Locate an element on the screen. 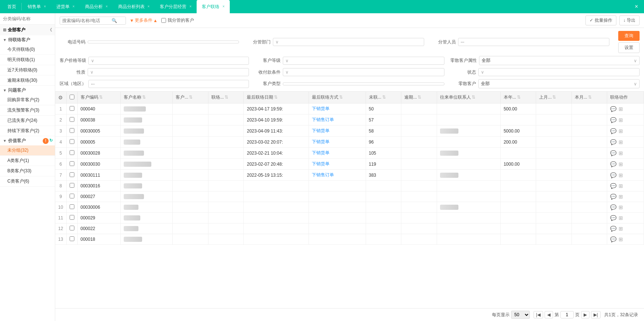 Image resolution: width=644 pixels, height=321 pixels. manager-input: ··· is located at coordinates (534, 42).